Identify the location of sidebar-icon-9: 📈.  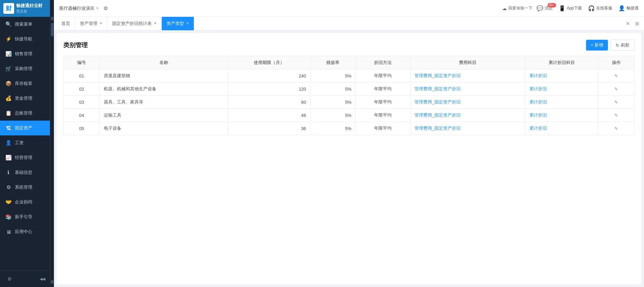
(8, 158).